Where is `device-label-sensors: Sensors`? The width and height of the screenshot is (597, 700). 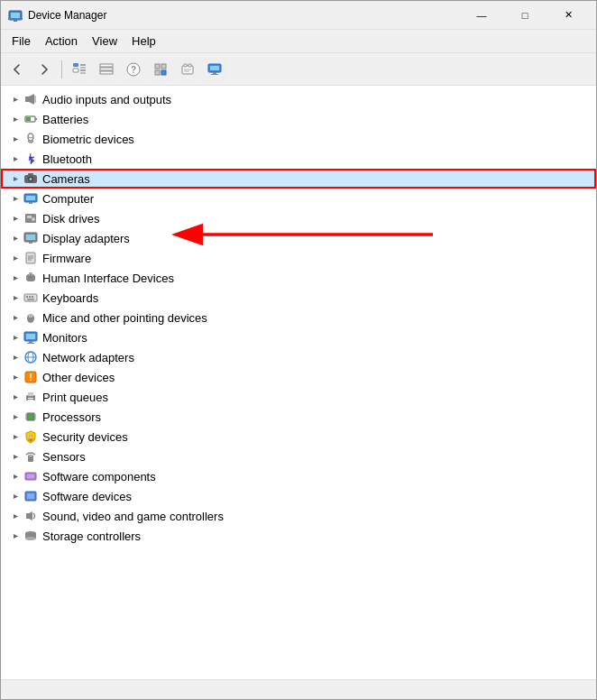
device-label-sensors: Sensors is located at coordinates (64, 456).